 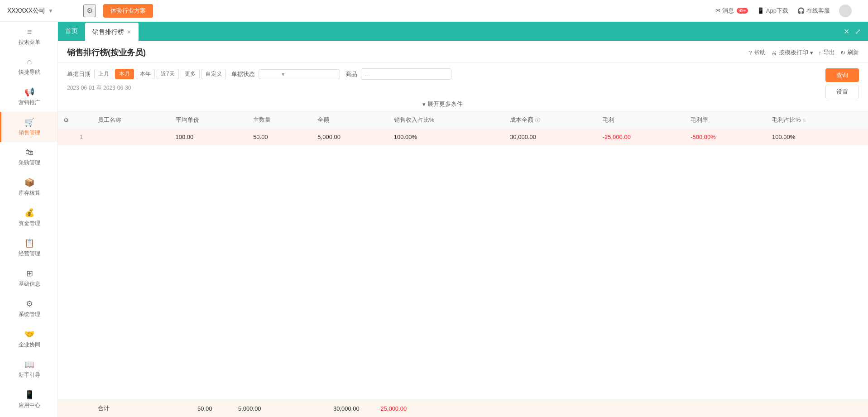 I want to click on tab-close-icon: ✕, so click(x=129, y=32).